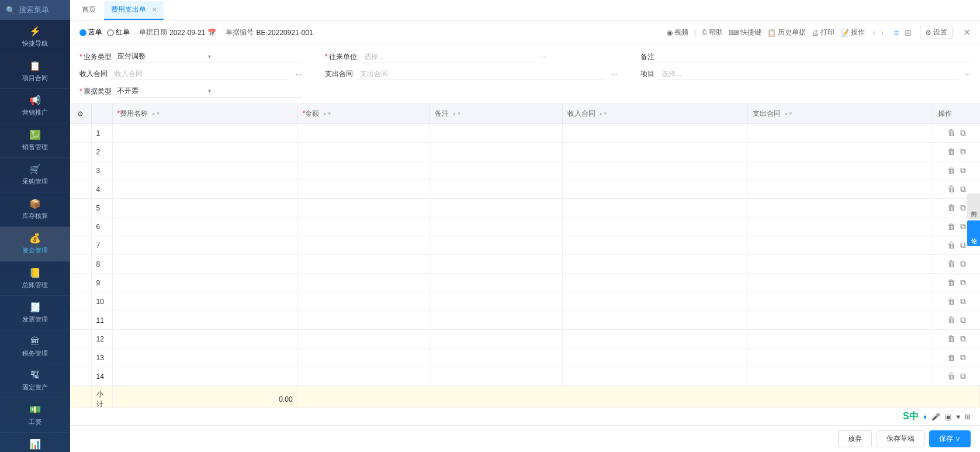  I want to click on expense-contract-input, so click(481, 74).